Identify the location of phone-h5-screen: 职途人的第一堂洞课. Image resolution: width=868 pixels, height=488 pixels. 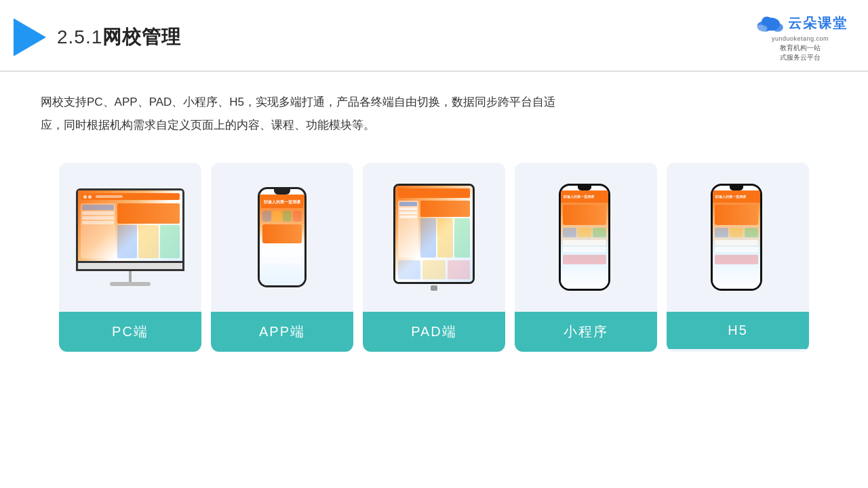
(736, 240).